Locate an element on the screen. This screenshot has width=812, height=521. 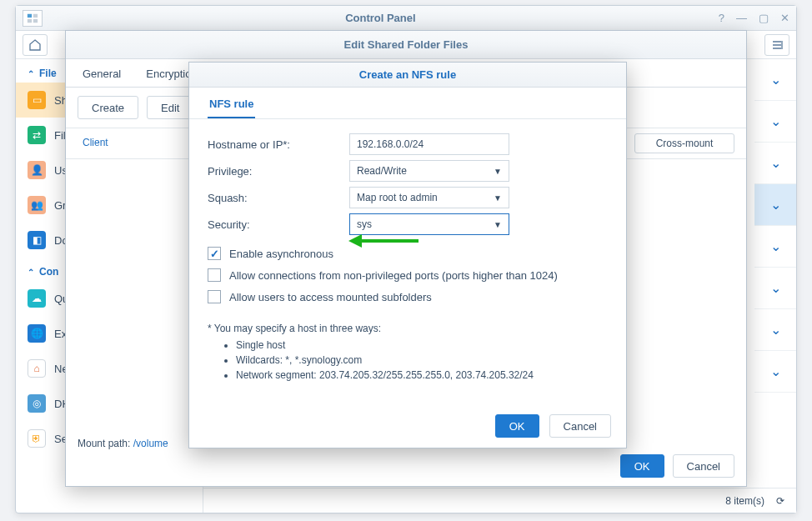
domain-icon: ◧ is located at coordinates (37, 240).